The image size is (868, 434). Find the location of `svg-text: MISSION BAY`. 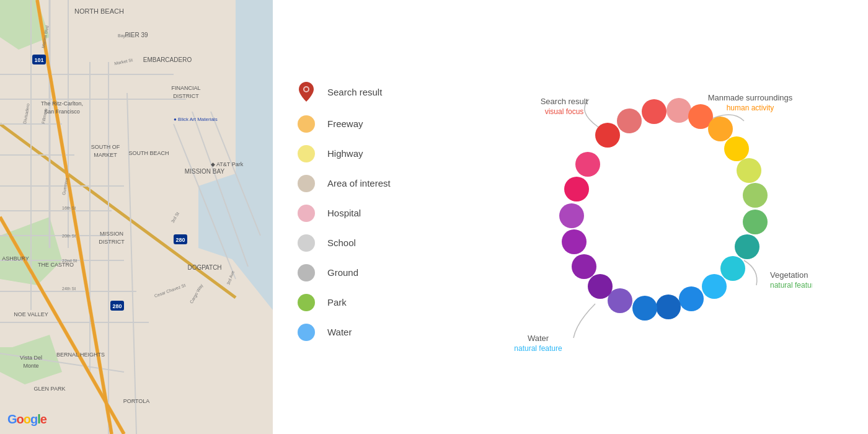

svg-text: MISSION BAY is located at coordinates (205, 171).